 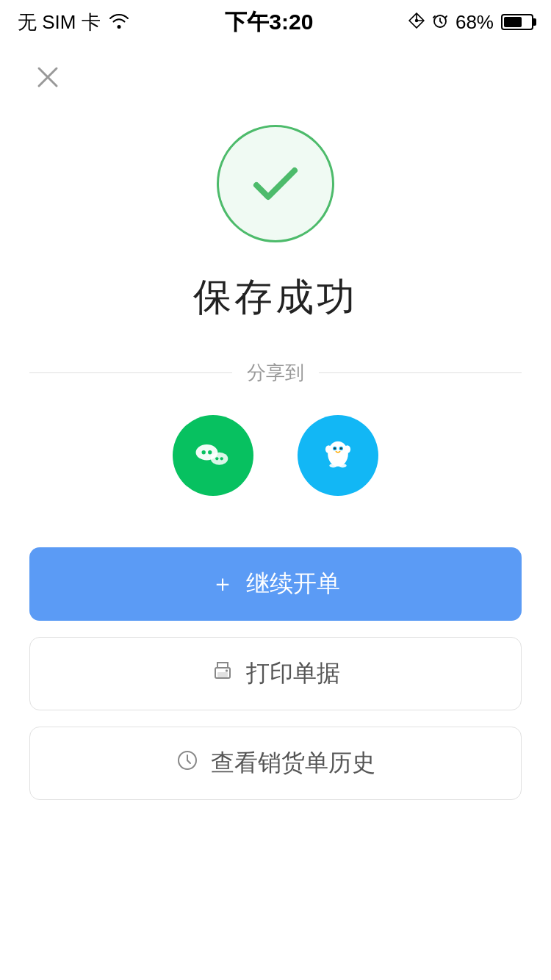 I want to click on battery-percentage: 68%, so click(x=475, y=22).